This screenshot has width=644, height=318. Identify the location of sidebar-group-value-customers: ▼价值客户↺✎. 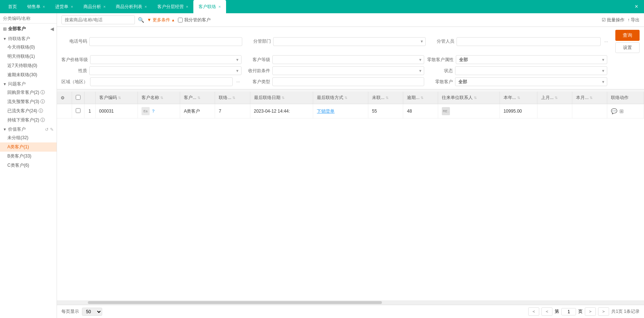
(28, 129).